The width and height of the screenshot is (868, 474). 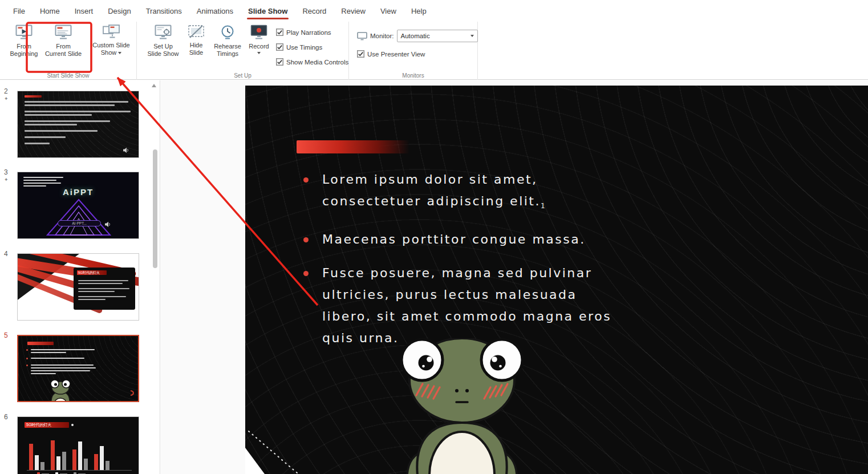 I want to click on rehearse-label-2: Timings, so click(x=228, y=54).